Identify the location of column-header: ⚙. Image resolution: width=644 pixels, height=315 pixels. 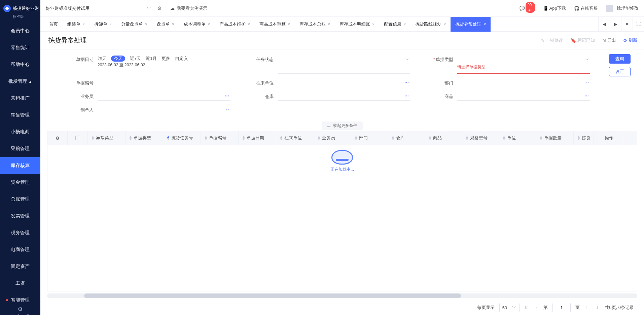
(58, 138).